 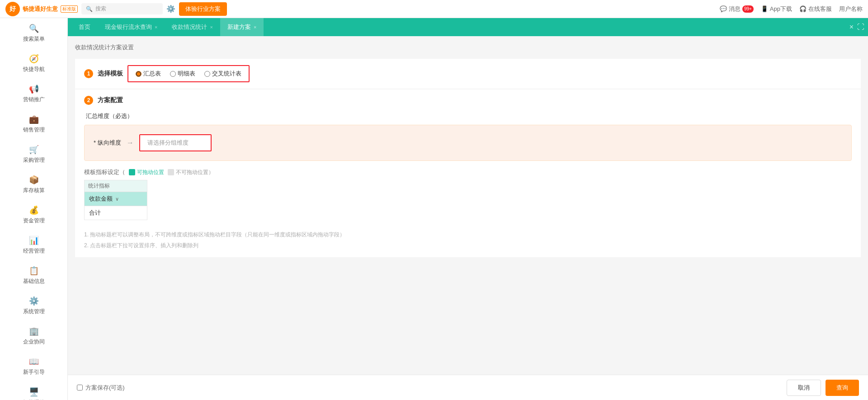 What do you see at coordinates (191, 173) in the screenshot?
I see `non-draggable-indicator: 不可拖动位置）` at bounding box center [191, 173].